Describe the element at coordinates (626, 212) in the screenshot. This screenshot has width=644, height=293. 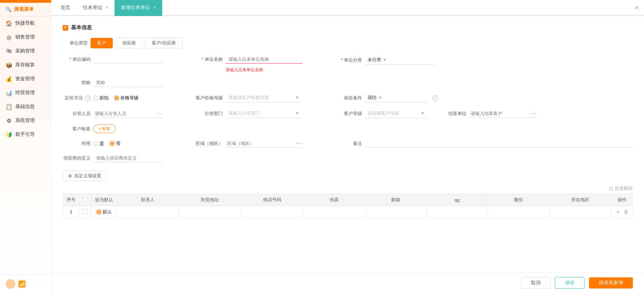
I see `row-delete-icon: 🗑` at that location.